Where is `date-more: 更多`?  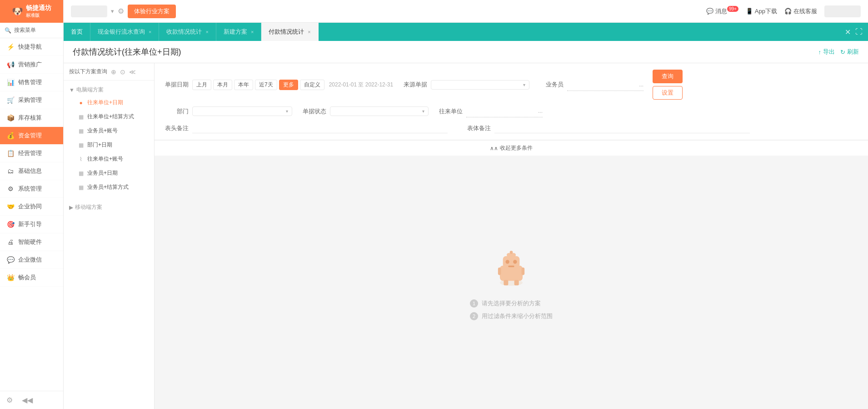 date-more: 更多 is located at coordinates (289, 85).